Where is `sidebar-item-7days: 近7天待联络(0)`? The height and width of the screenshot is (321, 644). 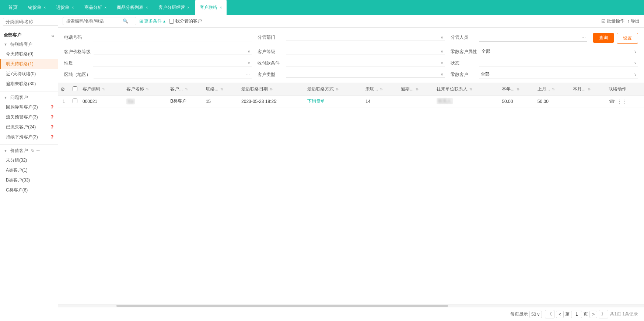
sidebar-item-7days: 近7天待联络(0) is located at coordinates (29, 74).